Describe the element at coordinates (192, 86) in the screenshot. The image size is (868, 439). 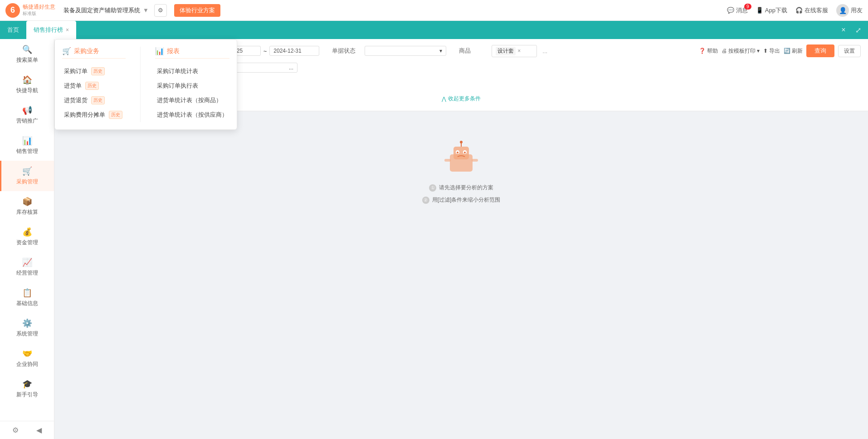
I see `menu-item-order-exec: 采购订单执行表` at that location.